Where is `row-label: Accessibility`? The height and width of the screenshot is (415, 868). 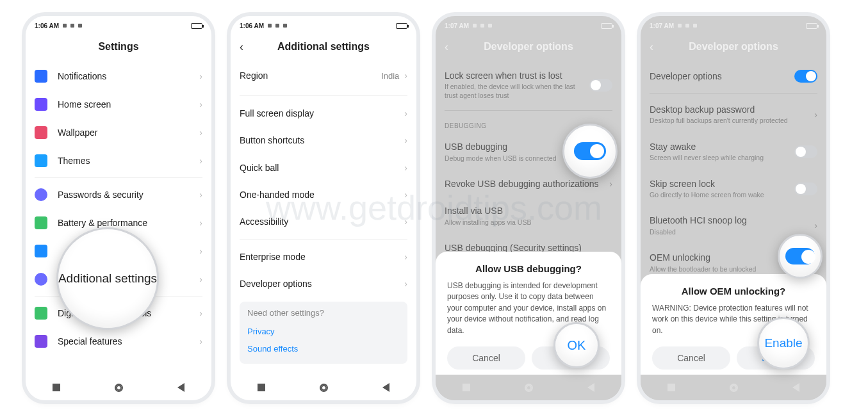
row-label: Accessibility is located at coordinates (322, 222).